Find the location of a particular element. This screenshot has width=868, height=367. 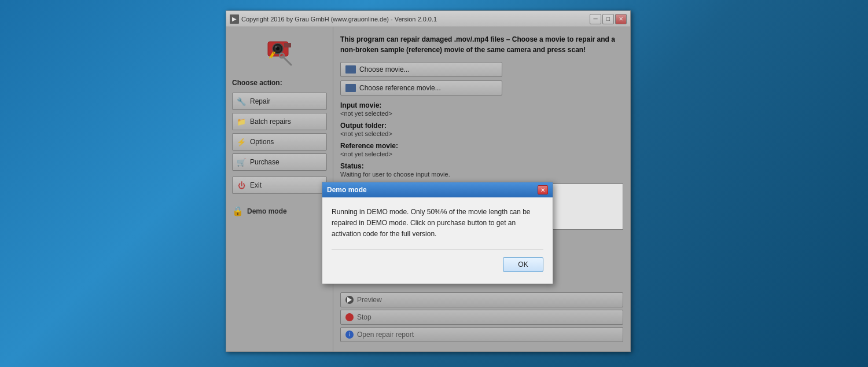

dialog-title-bar: Demo mode ✕ is located at coordinates (437, 190).